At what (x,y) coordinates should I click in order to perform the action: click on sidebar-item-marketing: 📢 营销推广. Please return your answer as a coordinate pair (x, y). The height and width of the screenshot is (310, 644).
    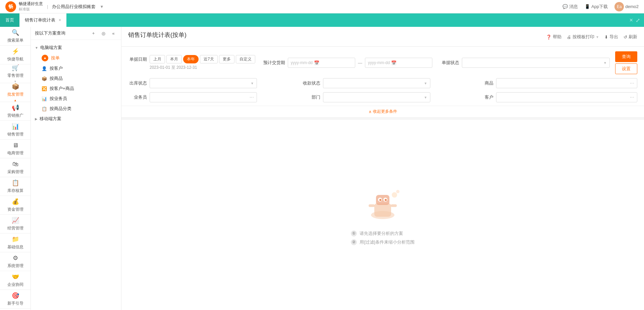
    Looking at the image, I should click on (15, 111).